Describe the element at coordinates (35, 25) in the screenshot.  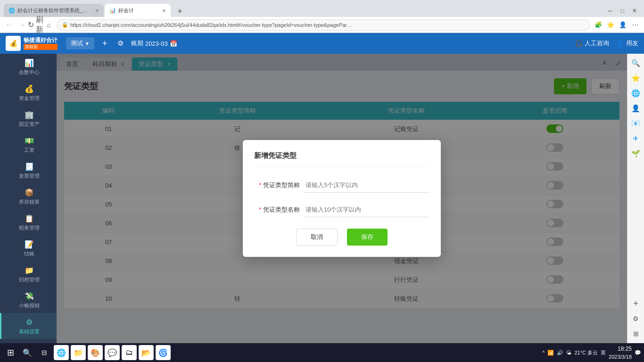
I see `refresh-btn: ↻刷新` at that location.